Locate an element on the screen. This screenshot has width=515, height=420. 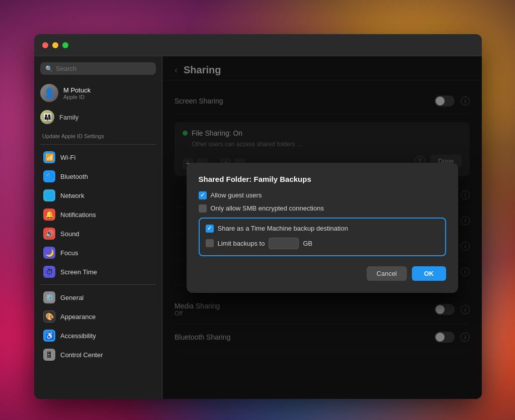
sidebar-item-label: Sound is located at coordinates (70, 234).